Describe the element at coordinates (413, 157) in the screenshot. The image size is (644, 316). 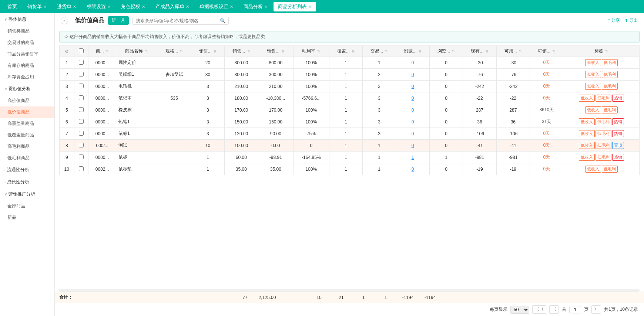
I see `row-browse1: 1` at that location.